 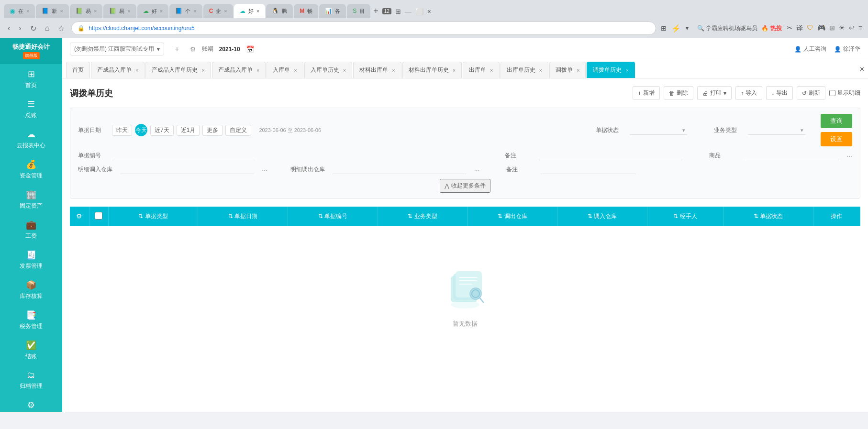 I want to click on display-toggle-checkbox, so click(x=833, y=93).